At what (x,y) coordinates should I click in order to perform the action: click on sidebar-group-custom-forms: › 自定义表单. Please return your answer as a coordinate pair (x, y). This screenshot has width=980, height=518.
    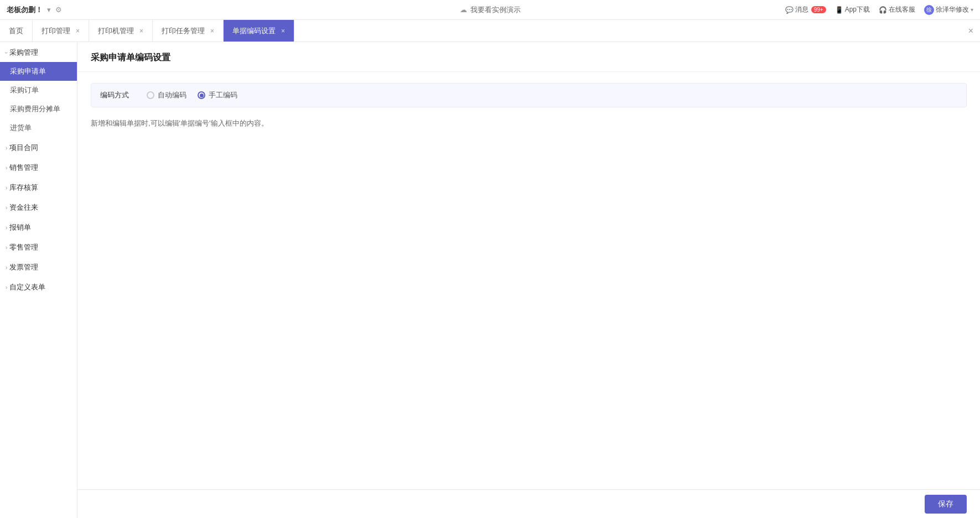
    Looking at the image, I should click on (39, 287).